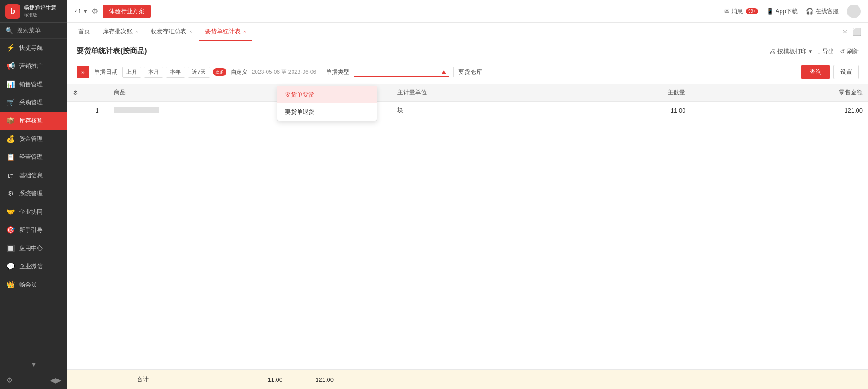  I want to click on finance-icon: 💰, so click(10, 139).